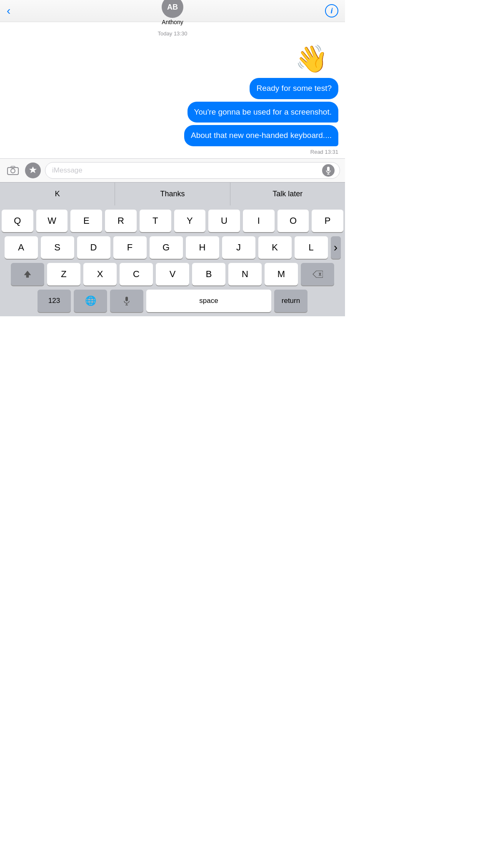  What do you see at coordinates (190, 221) in the screenshot?
I see `key-y: Y` at bounding box center [190, 221].